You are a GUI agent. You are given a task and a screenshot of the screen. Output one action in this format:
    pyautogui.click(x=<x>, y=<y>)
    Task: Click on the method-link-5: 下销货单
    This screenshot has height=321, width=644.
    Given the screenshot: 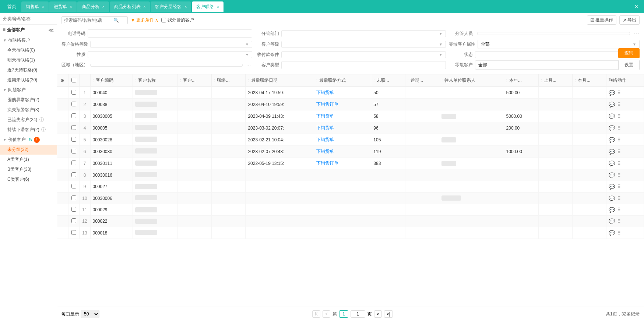 What is the action you would take?
    pyautogui.click(x=325, y=151)
    